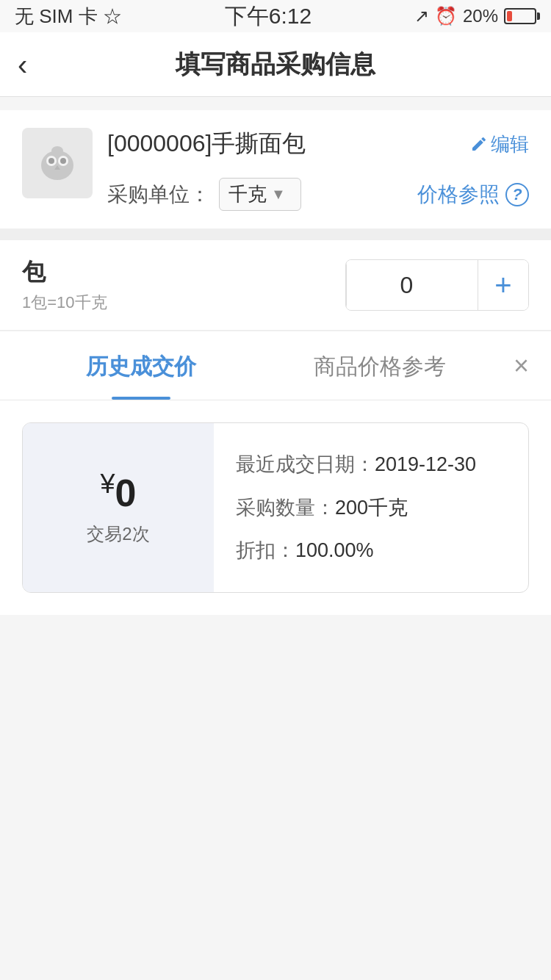  What do you see at coordinates (437, 285) in the screenshot?
I see `quantity-control: +` at bounding box center [437, 285].